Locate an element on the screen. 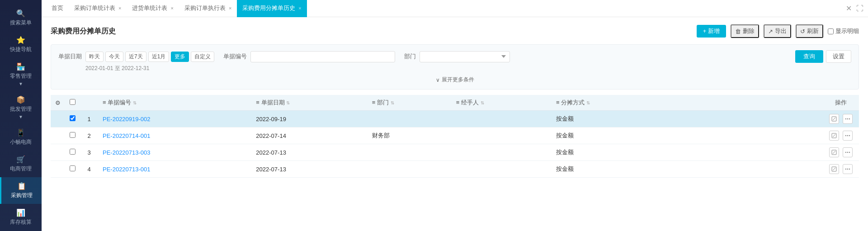 This screenshot has height=231, width=868. date-btn-today: 今天 is located at coordinates (114, 57).